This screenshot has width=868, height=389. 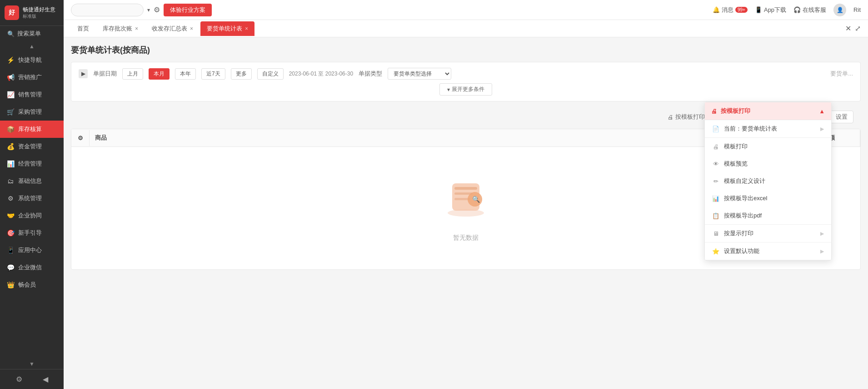 I want to click on date-range: 2023-06-01 至 2023-06-30, so click(x=321, y=74).